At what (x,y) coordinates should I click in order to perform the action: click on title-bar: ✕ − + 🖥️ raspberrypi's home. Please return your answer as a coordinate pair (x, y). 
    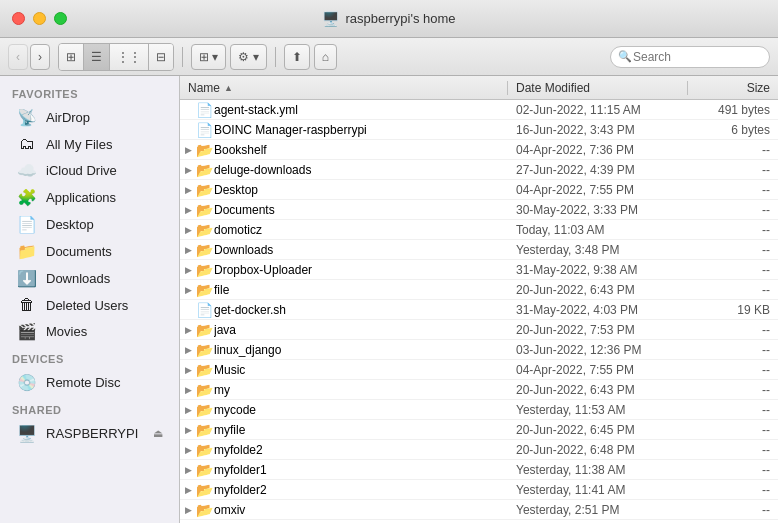
    Looking at the image, I should click on (389, 19).